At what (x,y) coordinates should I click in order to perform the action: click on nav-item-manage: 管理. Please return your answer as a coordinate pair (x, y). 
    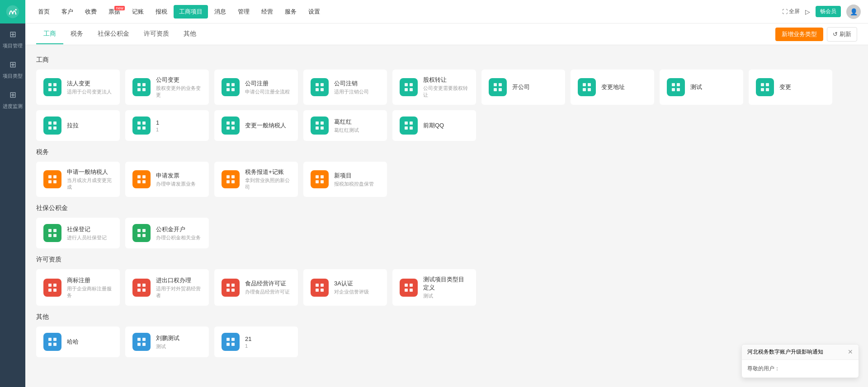
    Looking at the image, I should click on (244, 12).